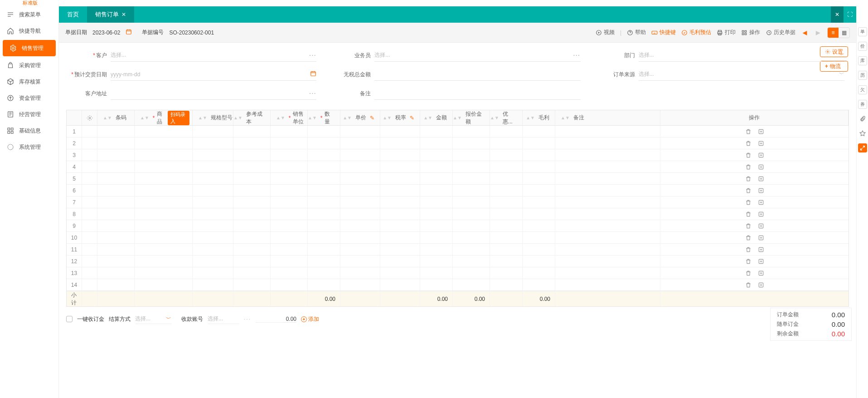 The height and width of the screenshot is (398, 868). What do you see at coordinates (29, 131) in the screenshot?
I see `sidebar-item-basedata: 基础信息` at bounding box center [29, 131].